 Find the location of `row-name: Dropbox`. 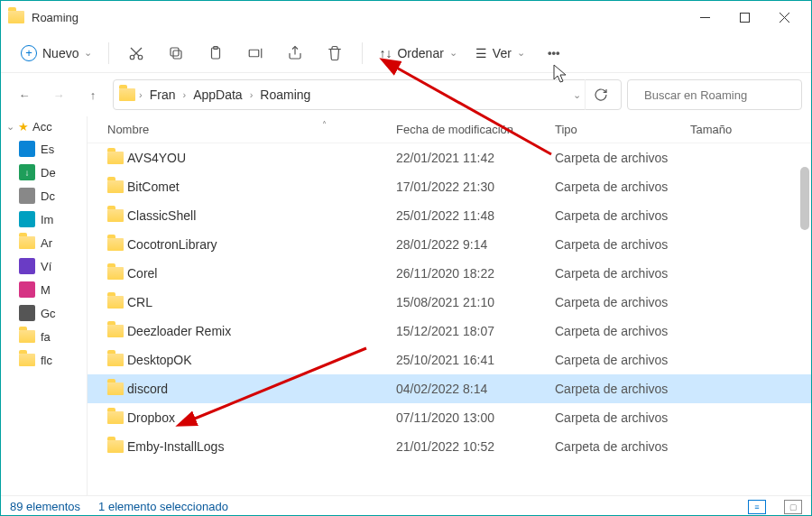

row-name: Dropbox is located at coordinates (262, 418).